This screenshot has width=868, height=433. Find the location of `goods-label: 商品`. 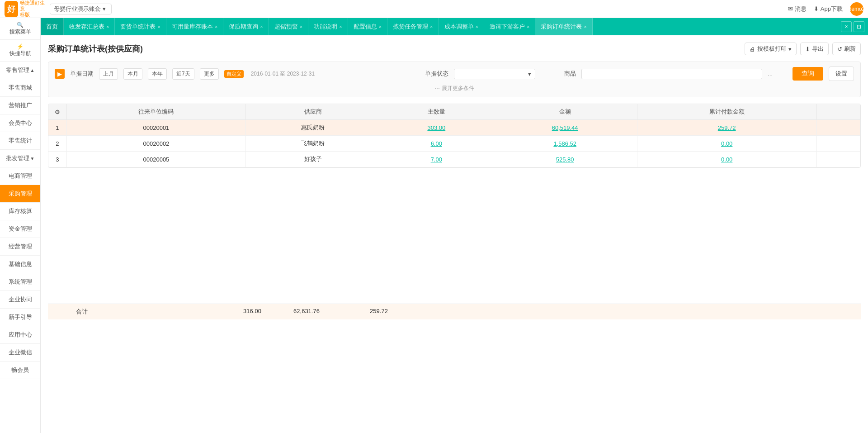

goods-label: 商品 is located at coordinates (570, 74).